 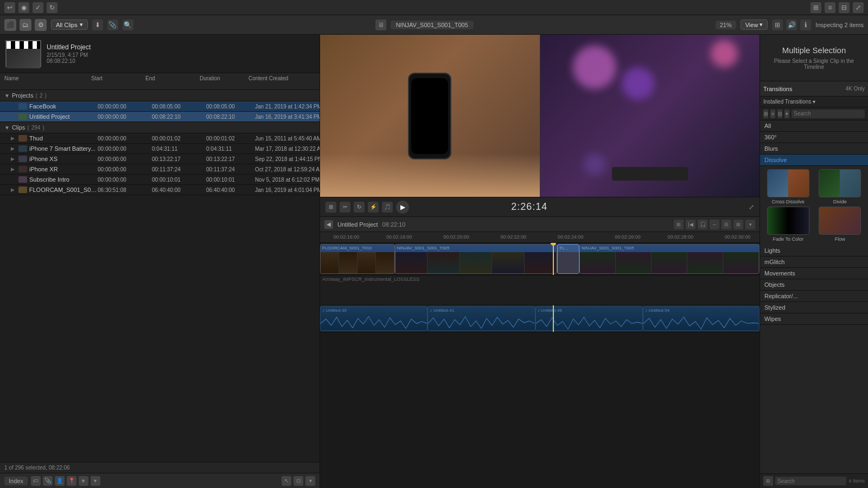 What do you see at coordinates (768, 481) in the screenshot?
I see `trans-footer-icon: ⊞` at bounding box center [768, 481].